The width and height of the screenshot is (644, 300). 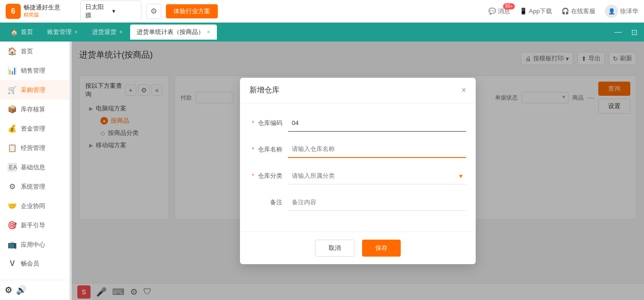 I want to click on message-button: 💬 消息 99+, so click(x=499, y=11).